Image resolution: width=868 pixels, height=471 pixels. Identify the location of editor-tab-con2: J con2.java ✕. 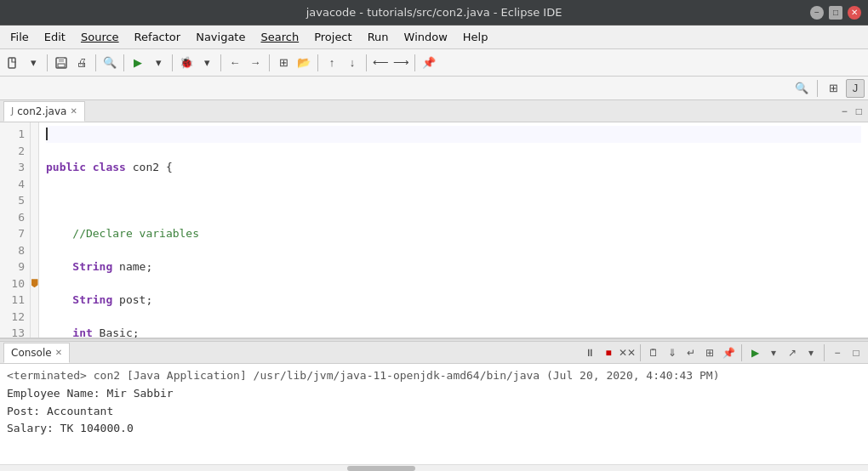
(44, 111).